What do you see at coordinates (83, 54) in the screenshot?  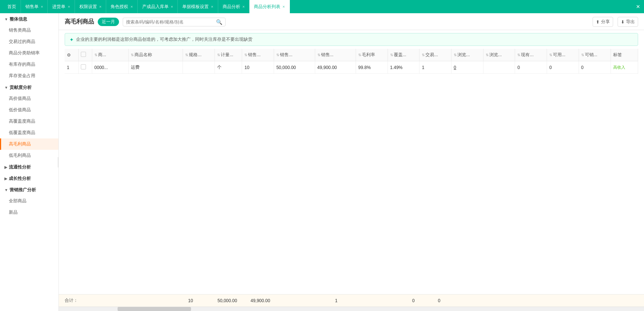 I see `select-all-checkbox` at bounding box center [83, 54].